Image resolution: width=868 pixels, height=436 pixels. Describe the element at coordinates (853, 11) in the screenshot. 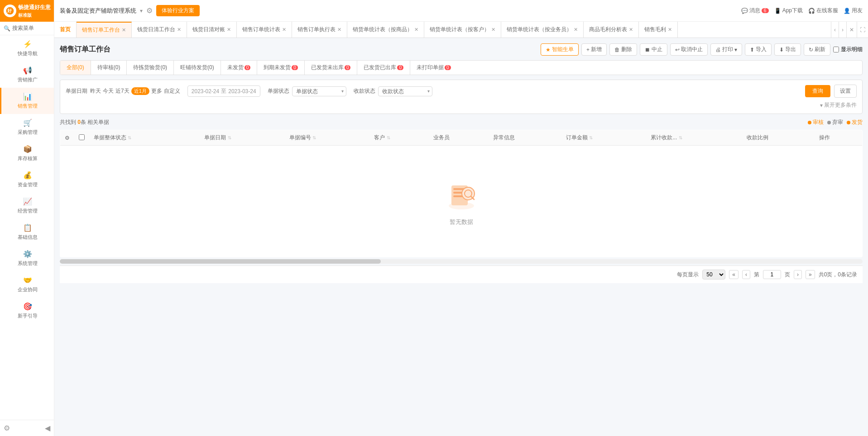

I see `user-btn: 👤 用友` at that location.